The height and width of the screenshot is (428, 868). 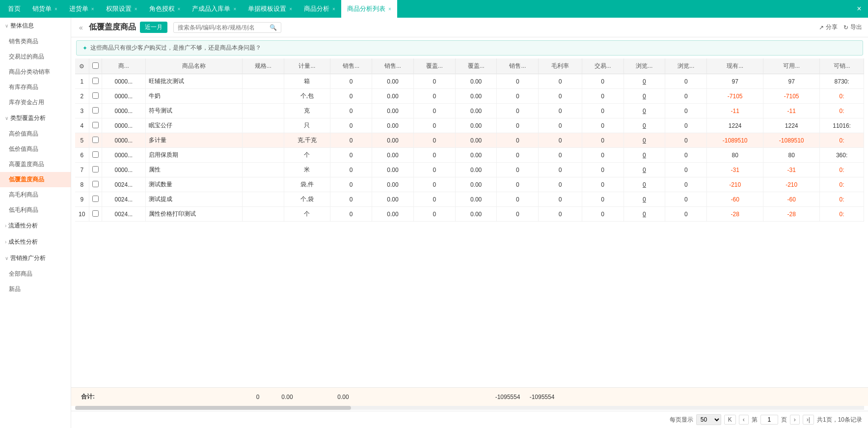 What do you see at coordinates (35, 134) in the screenshot?
I see `sidebar-item-high-value: 高价值商品` at bounding box center [35, 134].